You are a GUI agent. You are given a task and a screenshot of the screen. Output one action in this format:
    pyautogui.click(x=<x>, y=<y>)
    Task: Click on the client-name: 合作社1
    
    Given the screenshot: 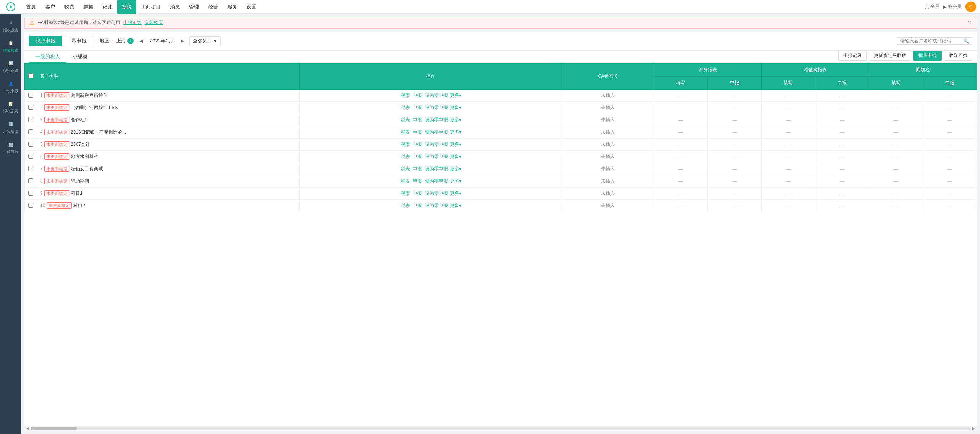 What is the action you would take?
    pyautogui.click(x=79, y=120)
    